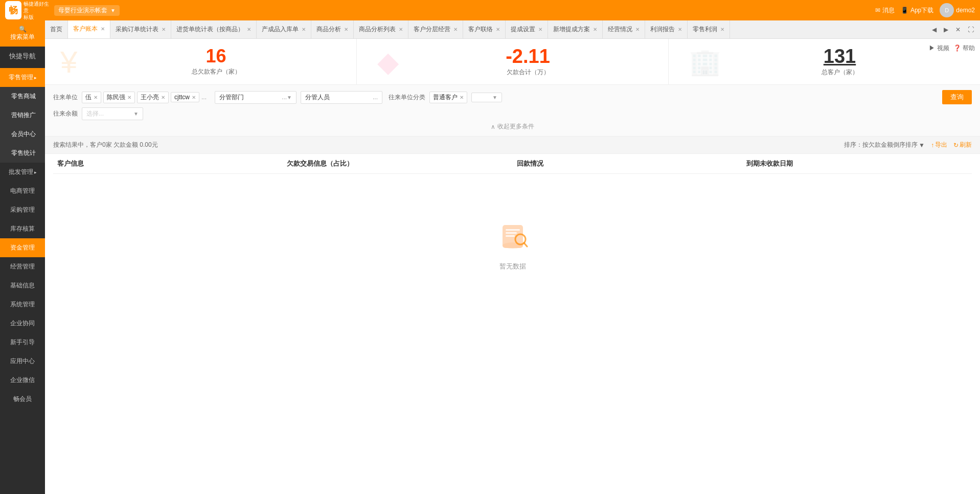  Describe the element at coordinates (722, 30) in the screenshot. I see `close-icon13: ✕` at that location.